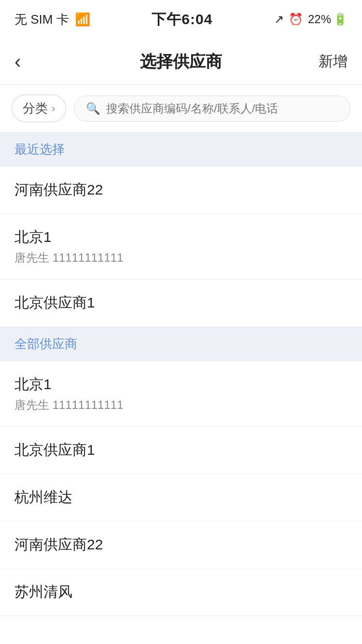  I want to click on status-bar: 无 SIM 卡 📶 下午6:04 ↗ ⏰ 22% 🔋, so click(181, 19).